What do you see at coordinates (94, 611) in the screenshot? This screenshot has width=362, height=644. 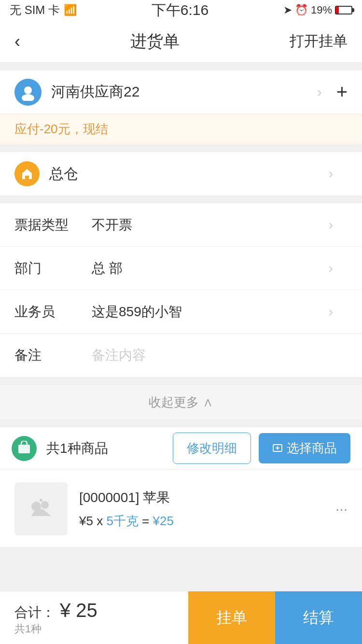 I see `total-label-row: 合计： ¥ 25` at bounding box center [94, 611].